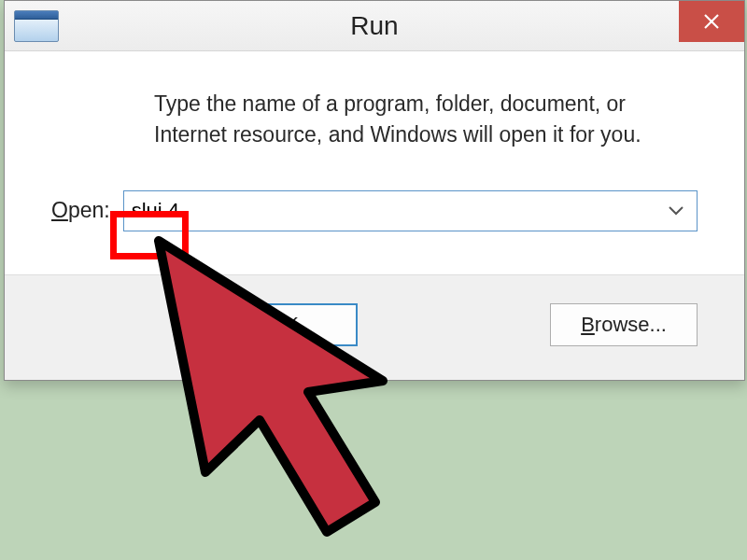  What do you see at coordinates (712, 21) in the screenshot?
I see `close-icon` at bounding box center [712, 21].